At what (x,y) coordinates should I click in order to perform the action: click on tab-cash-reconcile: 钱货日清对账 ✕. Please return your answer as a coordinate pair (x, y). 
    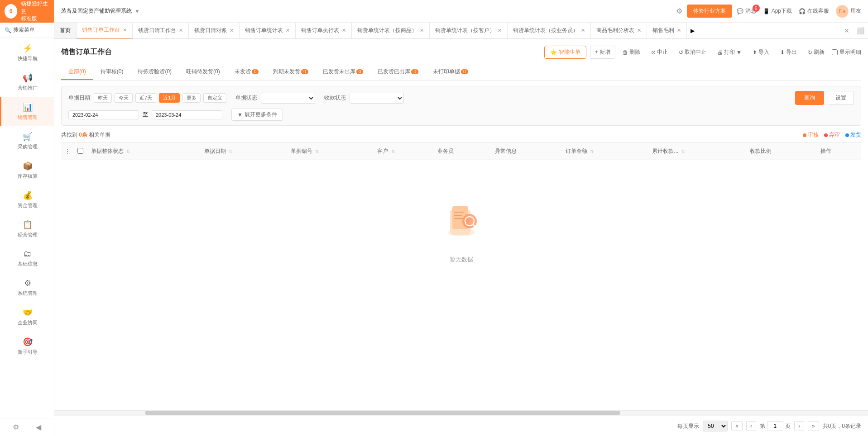
    Looking at the image, I should click on (214, 31).